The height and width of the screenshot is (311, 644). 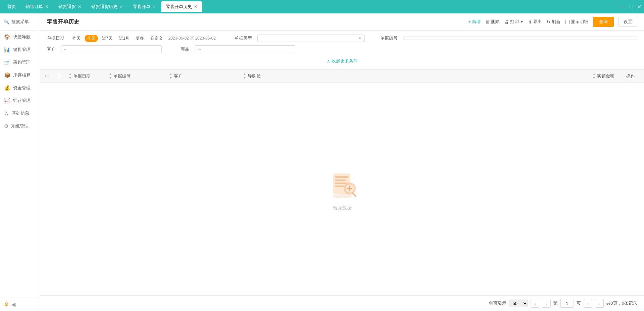 What do you see at coordinates (631, 7) in the screenshot?
I see `window-controls: — □ ✕` at bounding box center [631, 7].